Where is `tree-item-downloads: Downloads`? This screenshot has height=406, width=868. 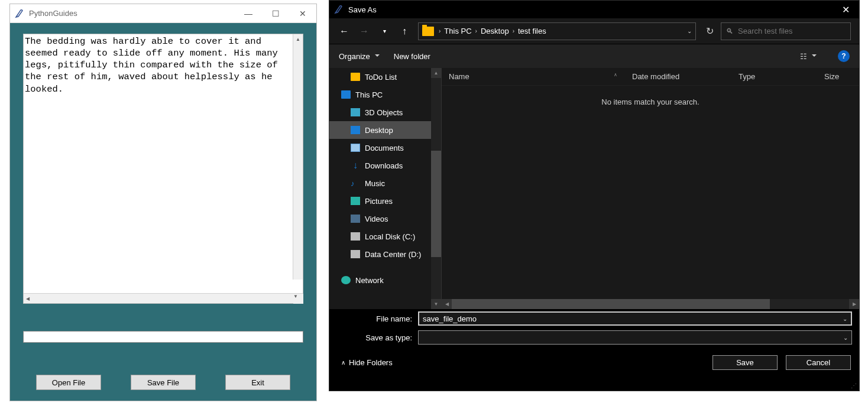
tree-item-downloads: Downloads is located at coordinates (386, 165).